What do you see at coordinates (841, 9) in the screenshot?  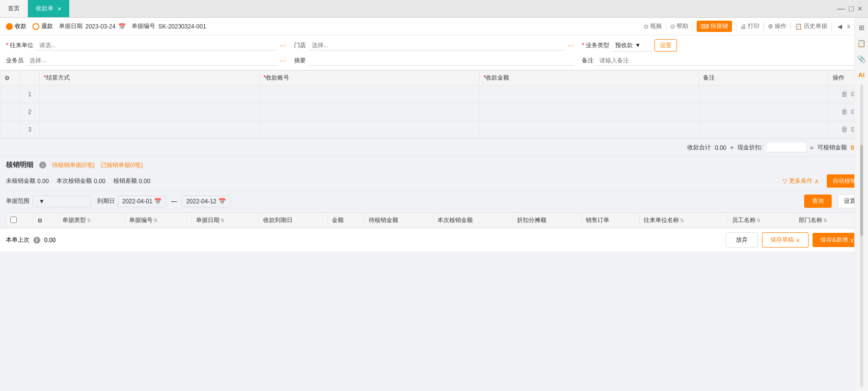 I see `minimize-button: —` at bounding box center [841, 9].